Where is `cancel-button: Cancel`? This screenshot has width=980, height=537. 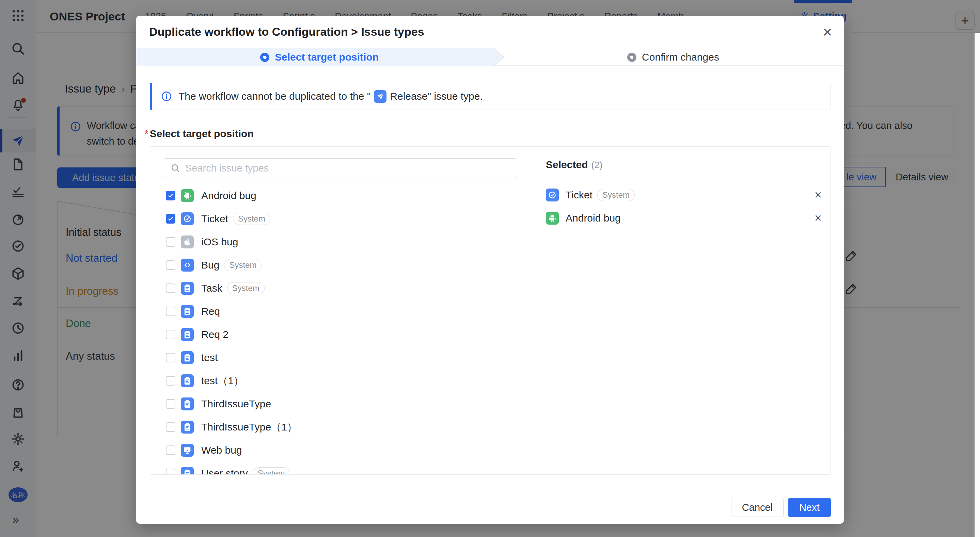 cancel-button: Cancel is located at coordinates (757, 507).